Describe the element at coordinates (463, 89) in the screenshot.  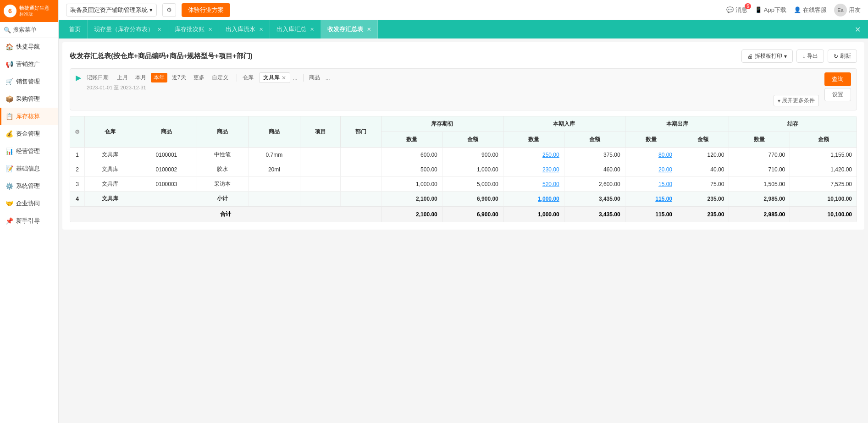
I see `filter-bar: ▶ 记账日期 上月 本月 本年 近7天 更多 自定义` at that location.